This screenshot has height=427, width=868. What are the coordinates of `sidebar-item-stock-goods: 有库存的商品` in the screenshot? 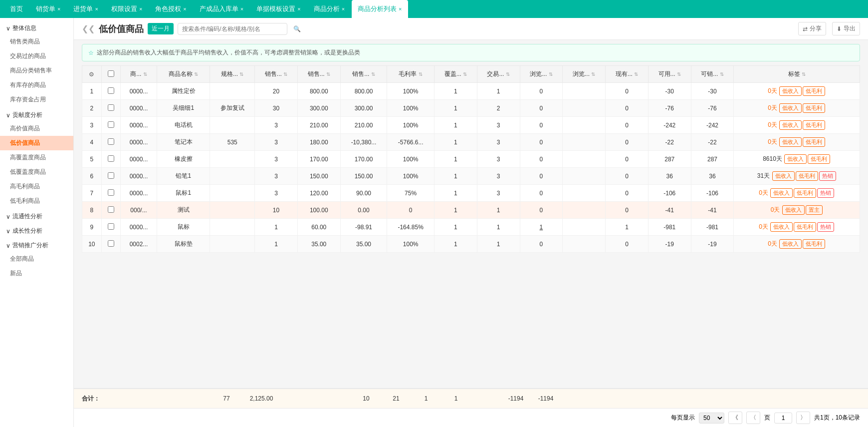 It's located at (37, 85).